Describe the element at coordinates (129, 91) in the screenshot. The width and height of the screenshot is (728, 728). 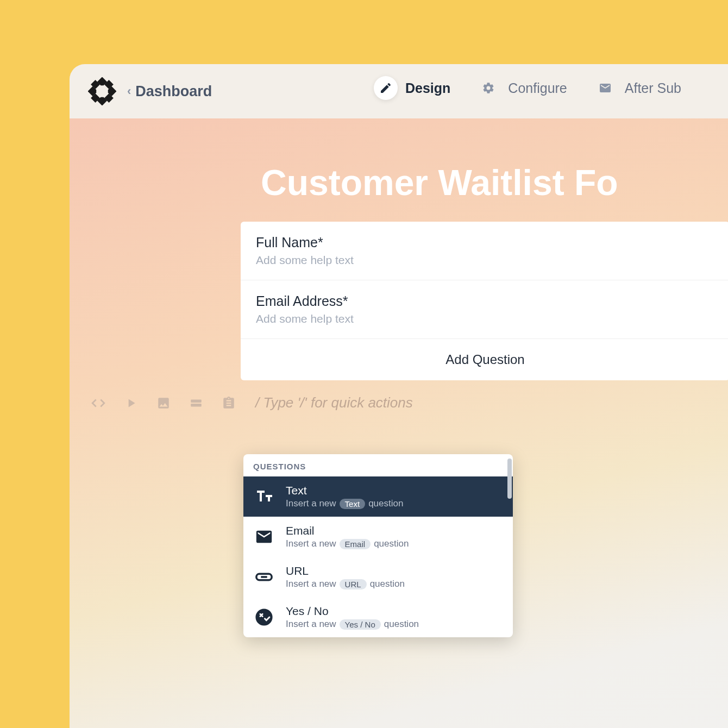
I see `chevron-left-icon: ‹` at that location.